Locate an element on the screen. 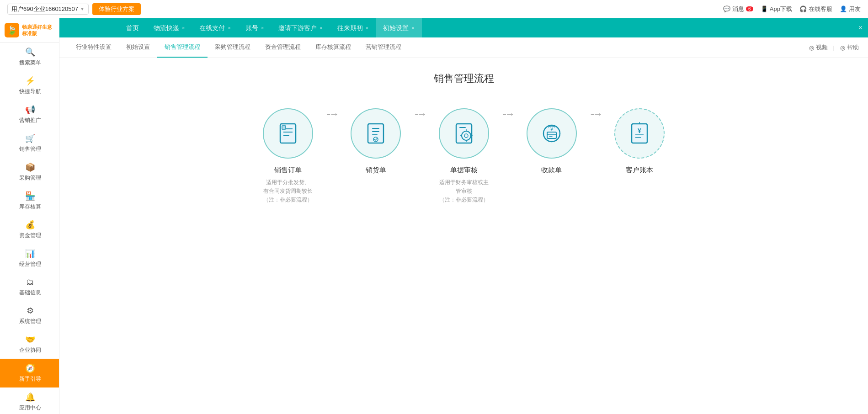  flow-arrow-3: ···→ is located at coordinates (508, 130).